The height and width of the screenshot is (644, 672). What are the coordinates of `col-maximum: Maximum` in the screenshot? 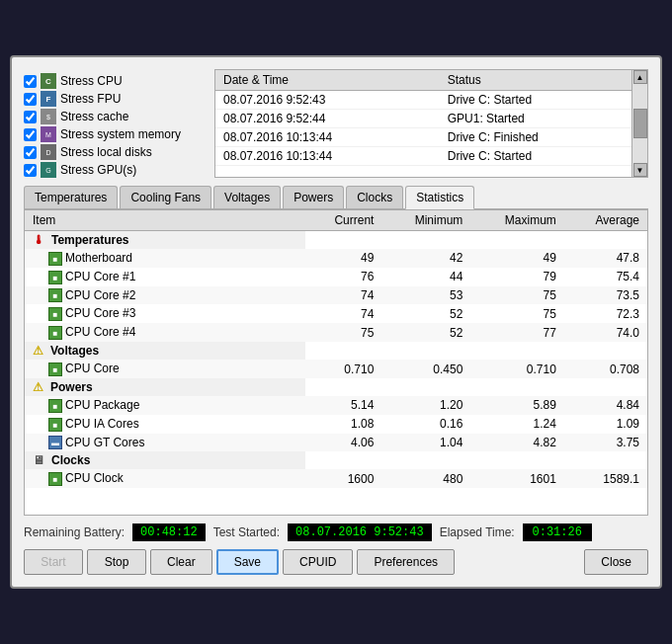 It's located at (518, 221).